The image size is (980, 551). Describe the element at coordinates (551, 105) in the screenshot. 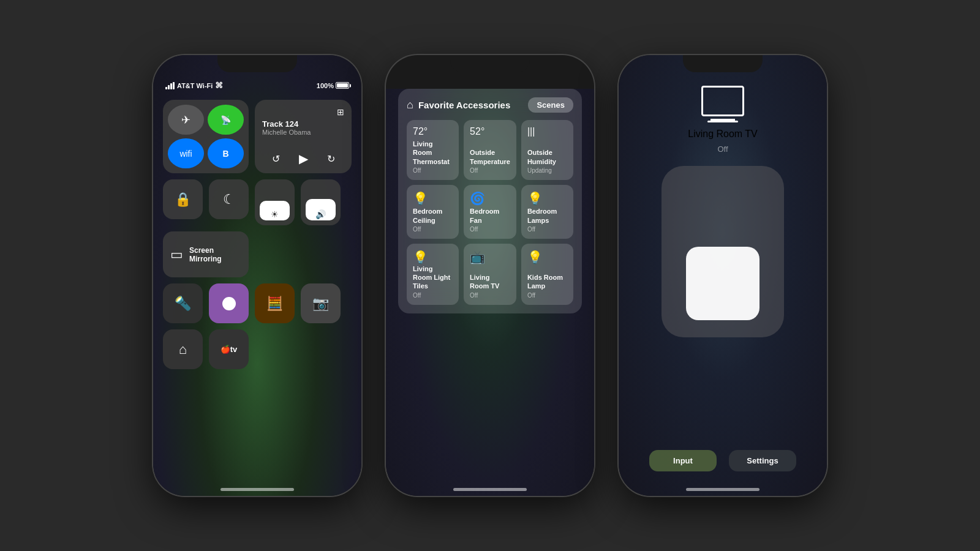

I see `scenes-button: Scenes` at that location.